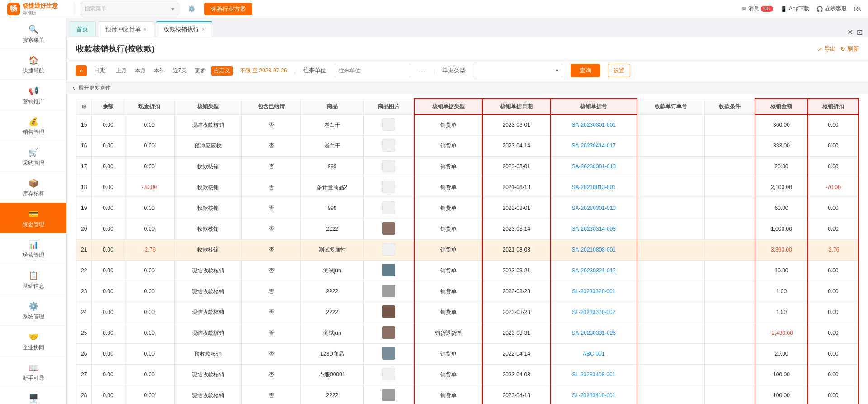  Describe the element at coordinates (594, 291) in the screenshot. I see `bill-no-link: SL-20230328-001` at that location.